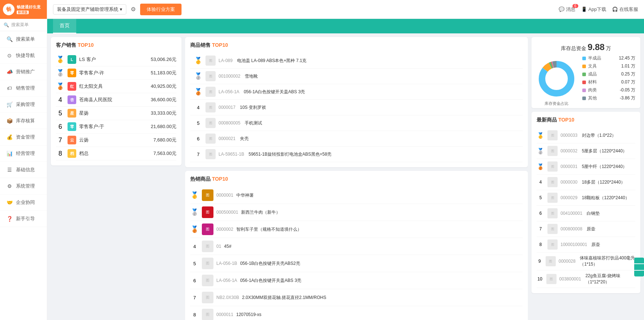 This screenshot has width=644, height=320. What do you see at coordinates (113, 73) in the screenshot?
I see `customer-name: 零售客户-许` at bounding box center [113, 73].